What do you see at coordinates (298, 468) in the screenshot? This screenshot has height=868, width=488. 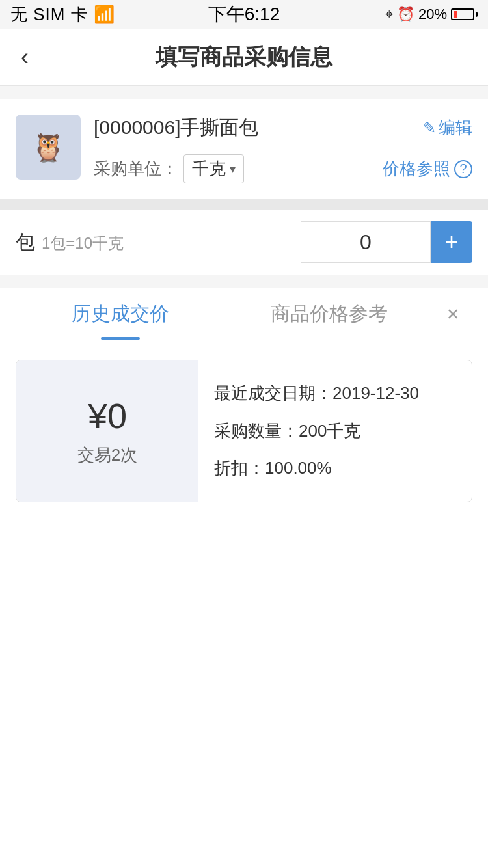 I see `discount-value: 100.00%` at bounding box center [298, 468].